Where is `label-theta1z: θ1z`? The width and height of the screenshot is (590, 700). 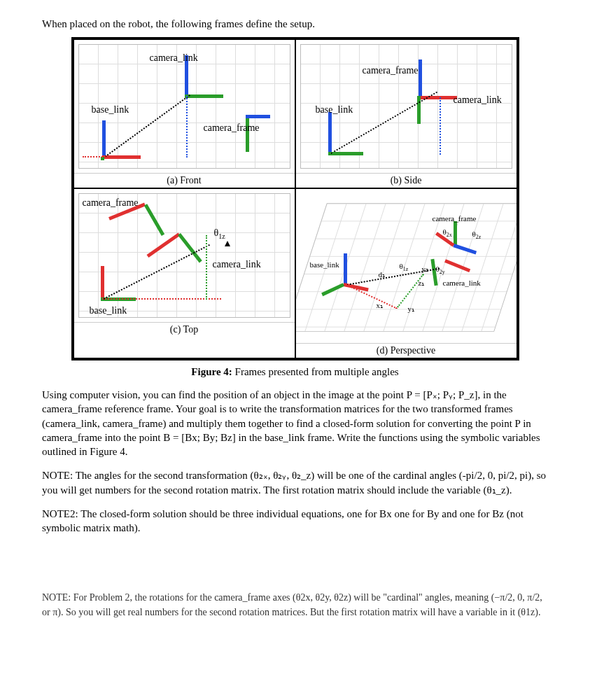
label-theta1z: θ1z is located at coordinates (220, 234).